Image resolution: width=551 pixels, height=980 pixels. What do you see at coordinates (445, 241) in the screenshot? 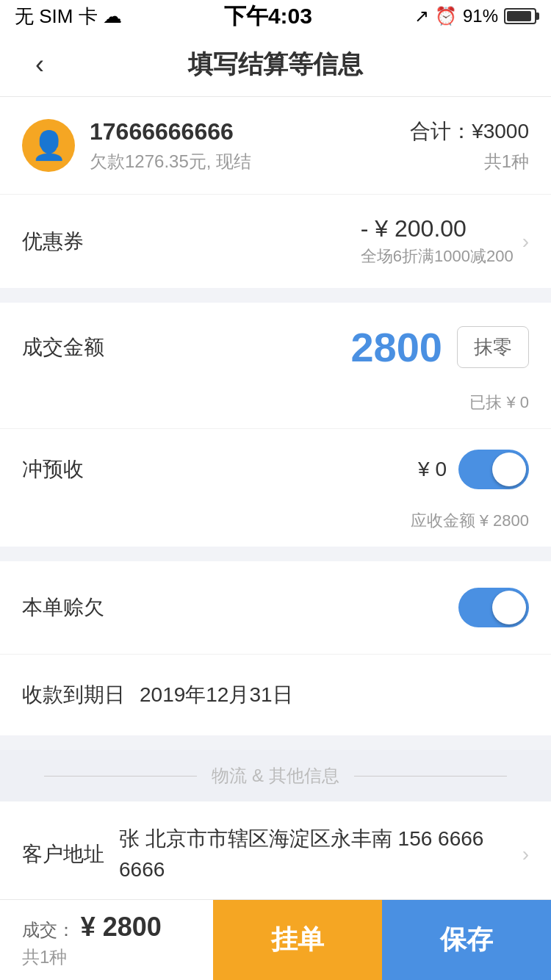
I see `coupon-right: - ¥ 200.00 全场6折满1000减200 ›` at bounding box center [445, 241].